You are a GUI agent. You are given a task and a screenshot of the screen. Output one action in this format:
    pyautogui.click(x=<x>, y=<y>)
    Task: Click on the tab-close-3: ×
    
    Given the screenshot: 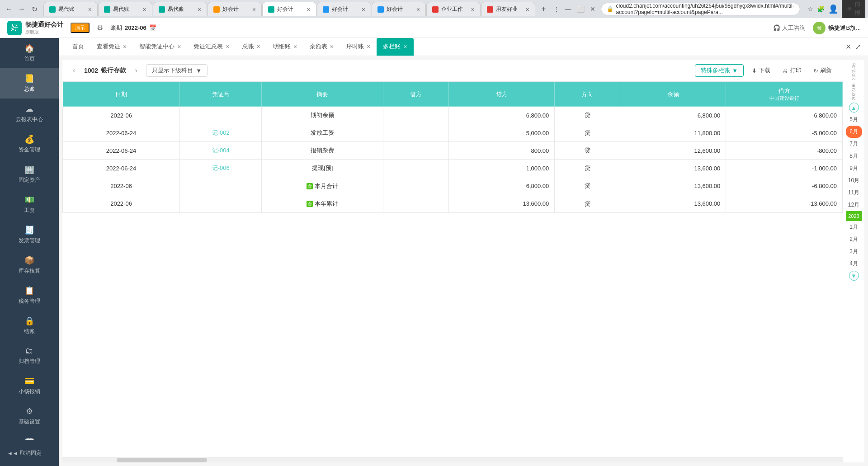 What is the action you would take?
    pyautogui.click(x=199, y=9)
    